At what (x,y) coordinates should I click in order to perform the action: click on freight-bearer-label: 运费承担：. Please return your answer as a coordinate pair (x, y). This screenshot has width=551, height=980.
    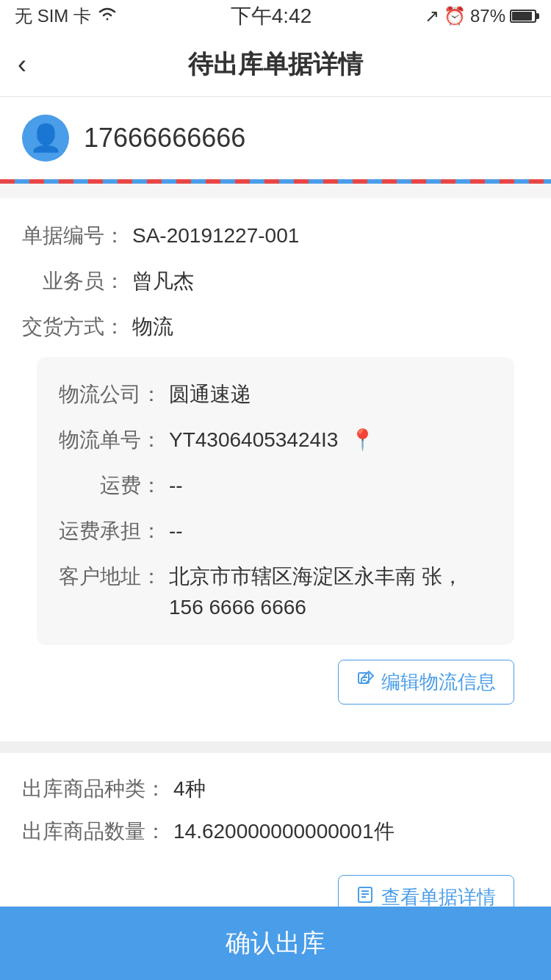
    Looking at the image, I should click on (110, 531).